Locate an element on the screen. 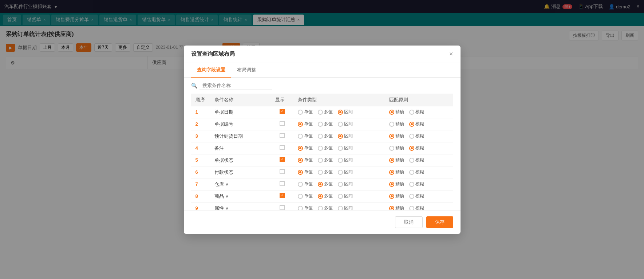  settings-row: 5 单据状态 单值 多值 is located at coordinates (322, 160).